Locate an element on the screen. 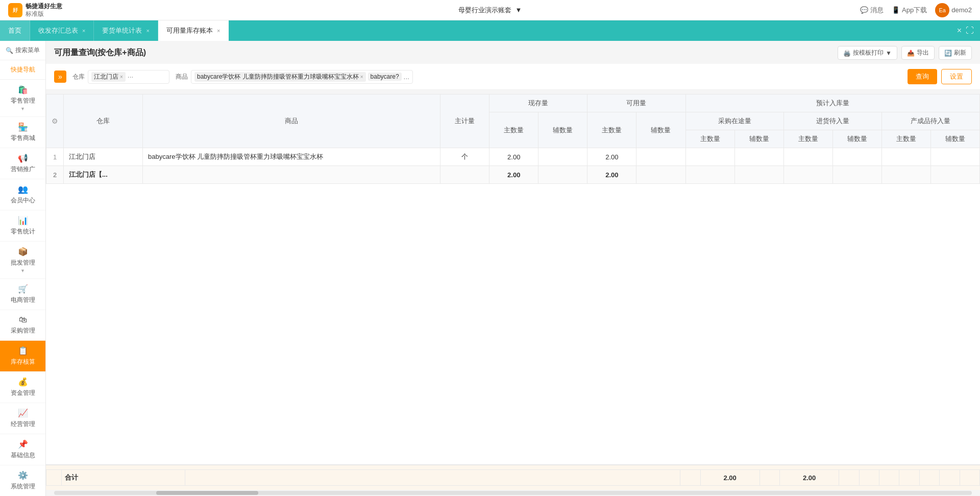 Image resolution: width=980 pixels, height=496 pixels. app-download-button: 📱 App下载 is located at coordinates (910, 10).